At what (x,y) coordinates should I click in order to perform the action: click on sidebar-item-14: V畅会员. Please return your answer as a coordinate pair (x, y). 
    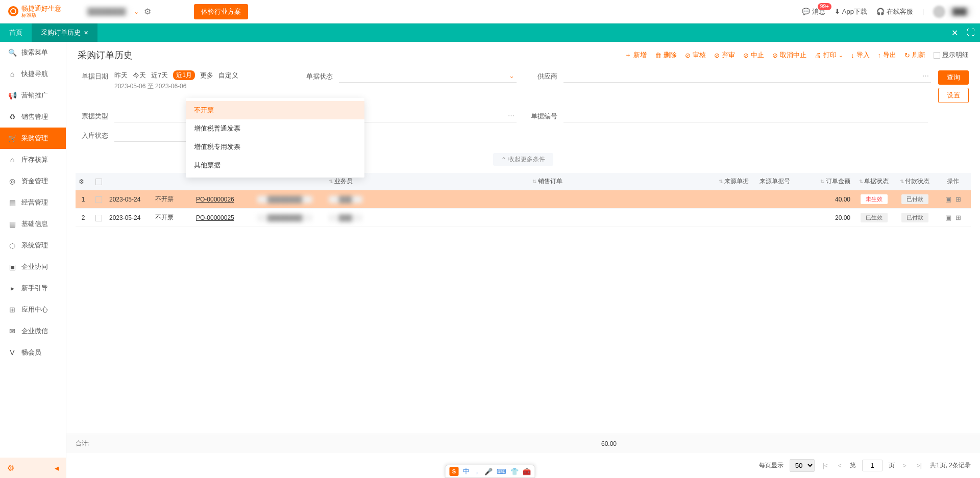
    Looking at the image, I should click on (33, 353).